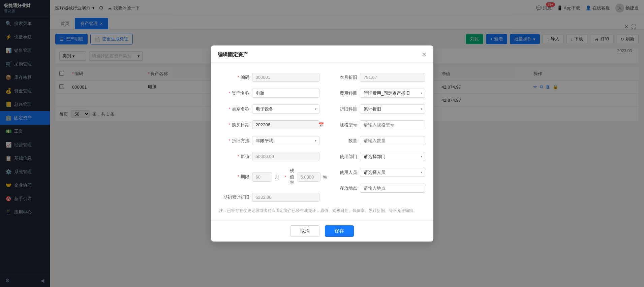  What do you see at coordinates (234, 177) in the screenshot?
I see `period-label: 期限` at bounding box center [234, 177].